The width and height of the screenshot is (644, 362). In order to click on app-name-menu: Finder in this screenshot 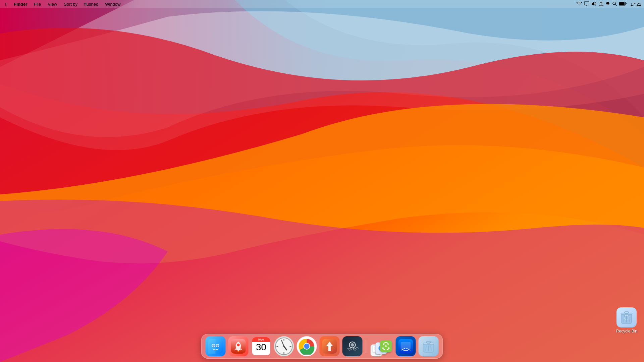, I will do `click(20, 4)`.